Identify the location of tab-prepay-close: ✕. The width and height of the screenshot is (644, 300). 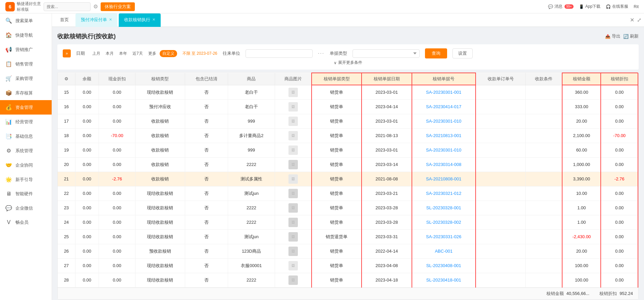
(111, 19).